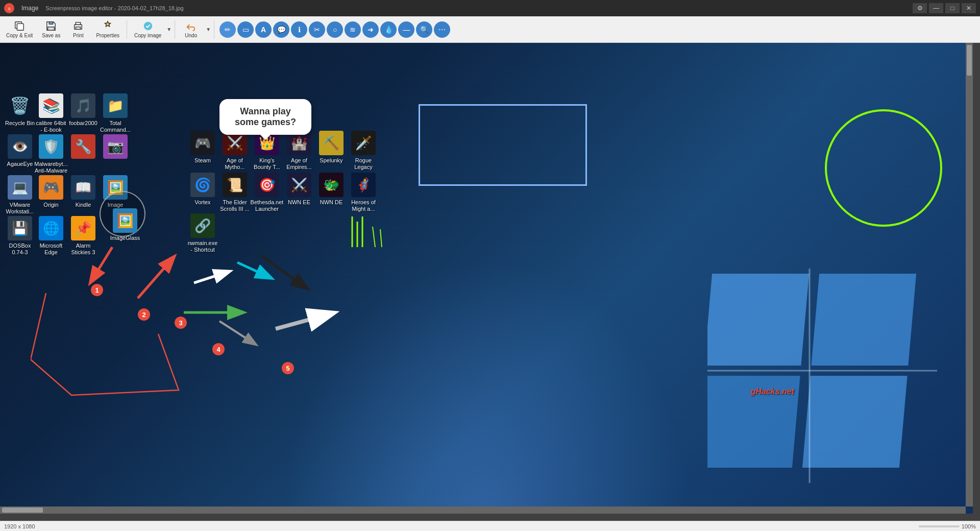 The height and width of the screenshot is (531, 980). What do you see at coordinates (490, 526) in the screenshot?
I see `statusbar: 1920 x 1080 100%` at bounding box center [490, 526].